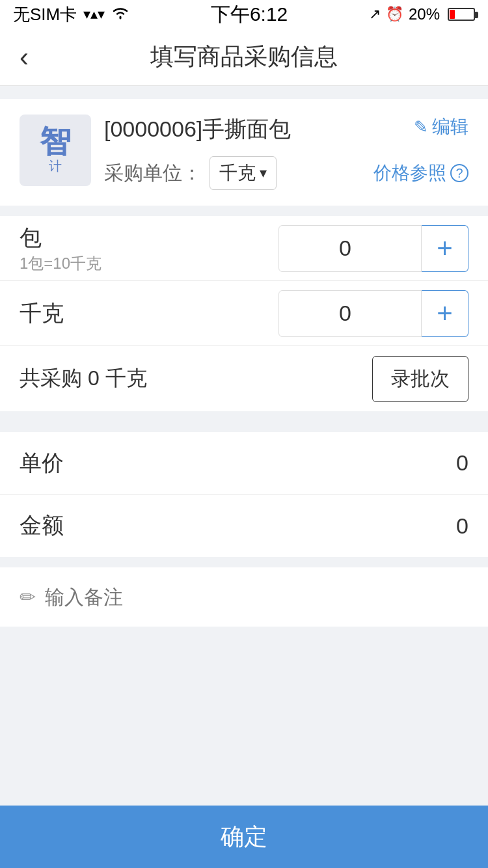 This screenshot has height=868, width=488. What do you see at coordinates (421, 173) in the screenshot?
I see `price-ref-button: 价格参照 ?` at bounding box center [421, 173].